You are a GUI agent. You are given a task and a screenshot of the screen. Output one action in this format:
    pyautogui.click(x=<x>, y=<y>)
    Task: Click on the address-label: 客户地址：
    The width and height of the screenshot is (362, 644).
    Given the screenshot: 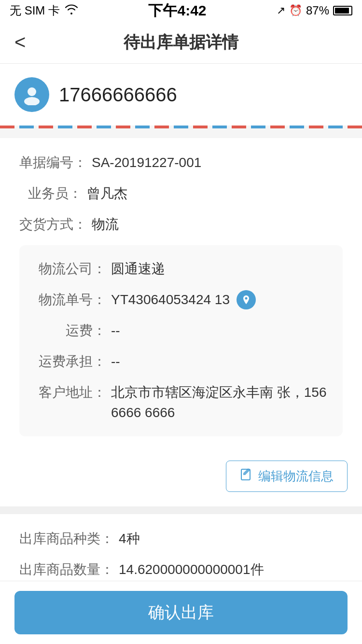 What is the action you would take?
    pyautogui.click(x=70, y=392)
    